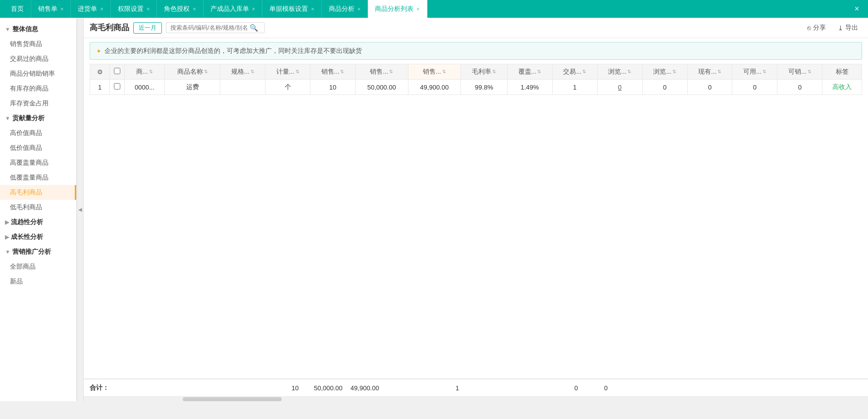 The width and height of the screenshot is (868, 419). I want to click on sidebar-item-new-goods: 新品, so click(38, 281).